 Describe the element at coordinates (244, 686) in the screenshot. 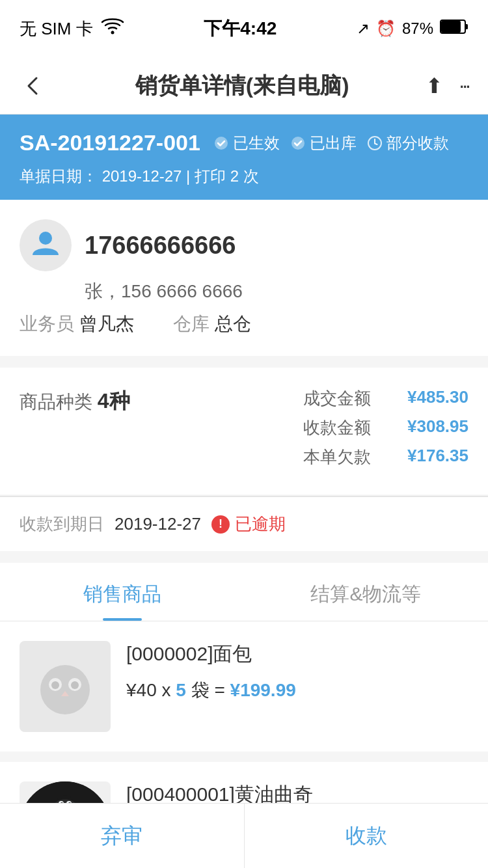

I see `product-item-1: 羊+ [0000002]面包 ¥40 x 5 袋 = ¥199.99` at that location.